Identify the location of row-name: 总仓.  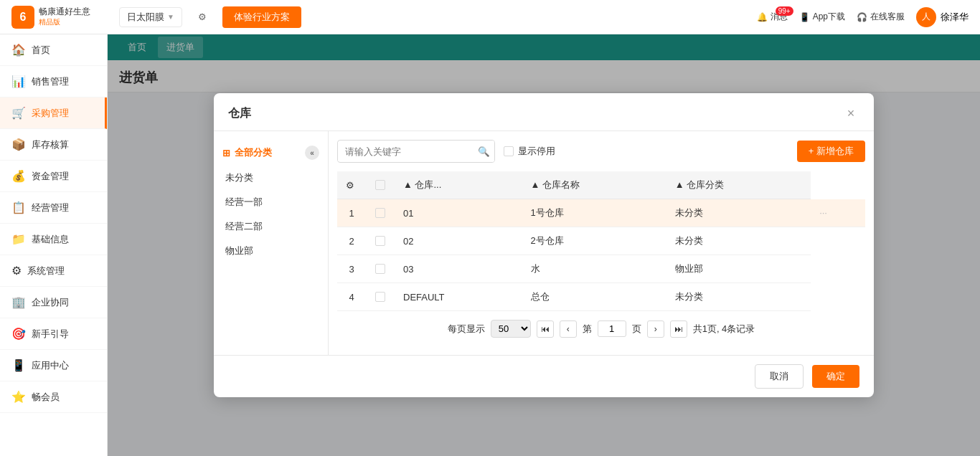
(594, 297).